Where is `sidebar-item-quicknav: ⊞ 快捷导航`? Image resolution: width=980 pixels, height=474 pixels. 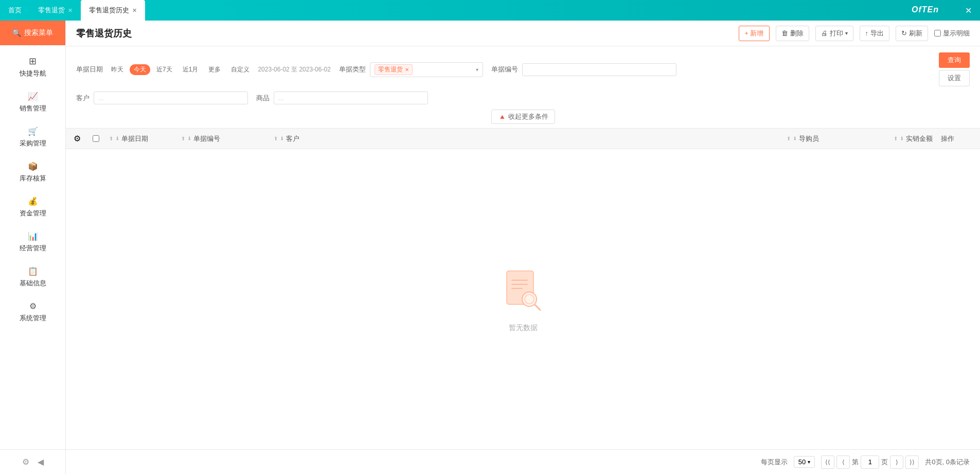 sidebar-item-quicknav: ⊞ 快捷导航 is located at coordinates (33, 67).